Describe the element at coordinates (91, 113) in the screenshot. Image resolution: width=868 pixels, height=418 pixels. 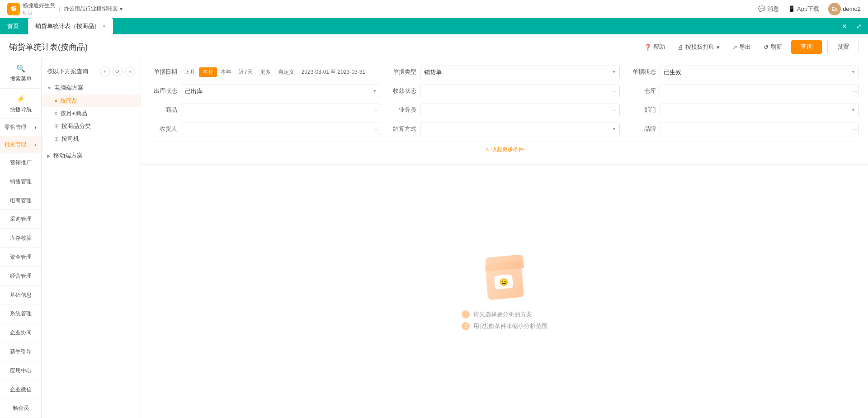
I see `tree-desktop: ▼ 电脑端方案 ● 按商品 ≡ 按月+商品 ⊞ 按商品分类 ⊞ 按司机` at that location.